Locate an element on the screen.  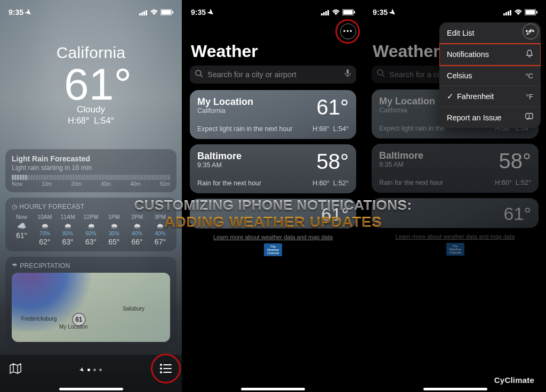
hourly-item: 10AM🌧70%62° is located at coordinates (45, 230).